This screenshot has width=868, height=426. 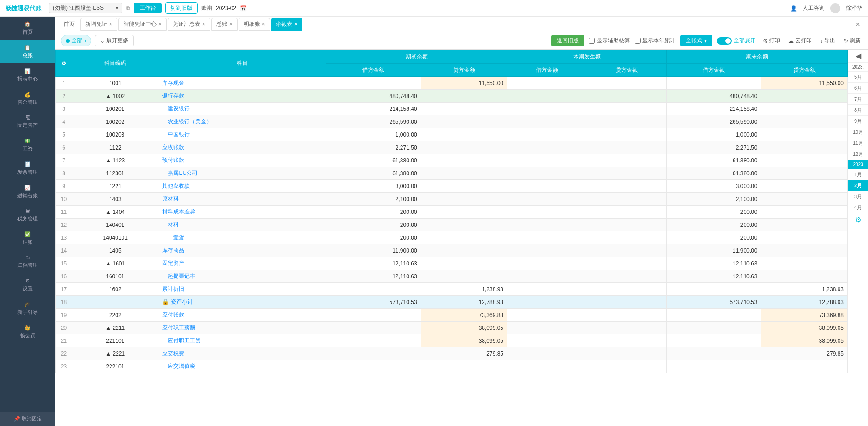 I want to click on tab-voucher-summary: 凭证汇总表 ✕, so click(x=189, y=24).